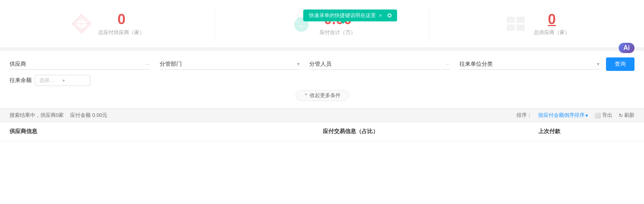  I want to click on stat-block-payable-total: 0.00 应付合计（万） 快速录单的快捷键说明在这里 ×, so click(322, 24).